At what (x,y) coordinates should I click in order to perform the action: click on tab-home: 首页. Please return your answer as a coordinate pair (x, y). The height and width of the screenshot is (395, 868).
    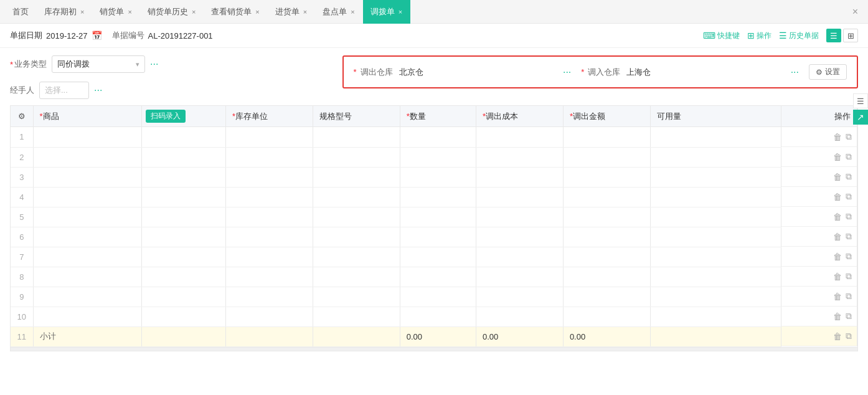
    Looking at the image, I should click on (21, 12).